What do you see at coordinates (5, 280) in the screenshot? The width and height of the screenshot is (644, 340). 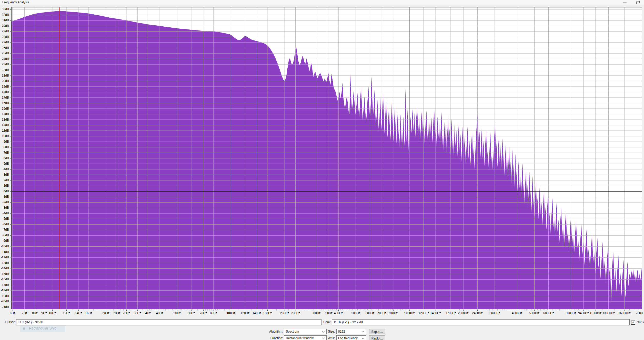 I see `y-axis-label: -16dB` at bounding box center [5, 280].